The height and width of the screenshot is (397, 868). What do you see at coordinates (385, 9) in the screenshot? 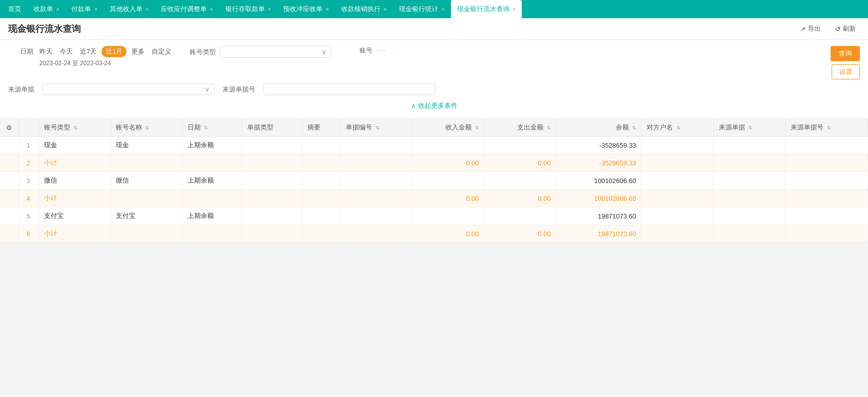
I see `close-collection-exec-icon: ×` at bounding box center [385, 9].